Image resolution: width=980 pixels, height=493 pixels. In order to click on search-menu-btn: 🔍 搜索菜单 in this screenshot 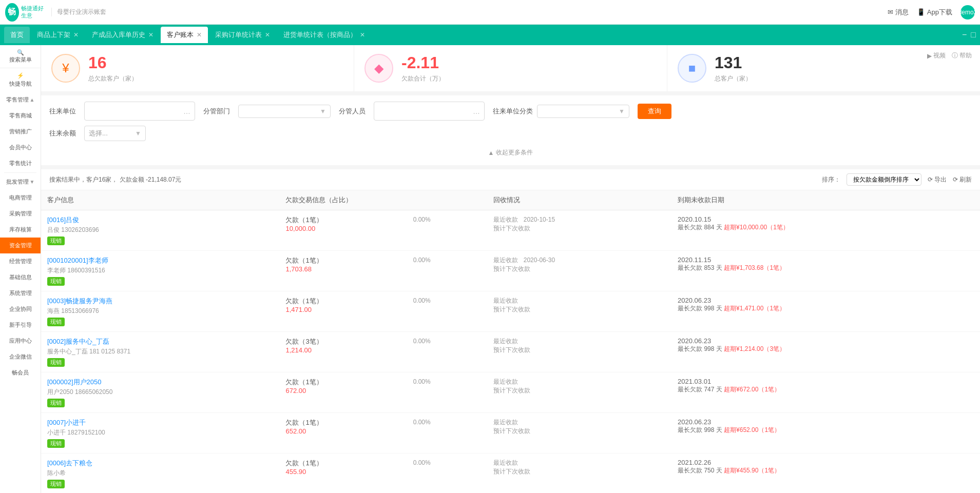, I will do `click(21, 56)`.